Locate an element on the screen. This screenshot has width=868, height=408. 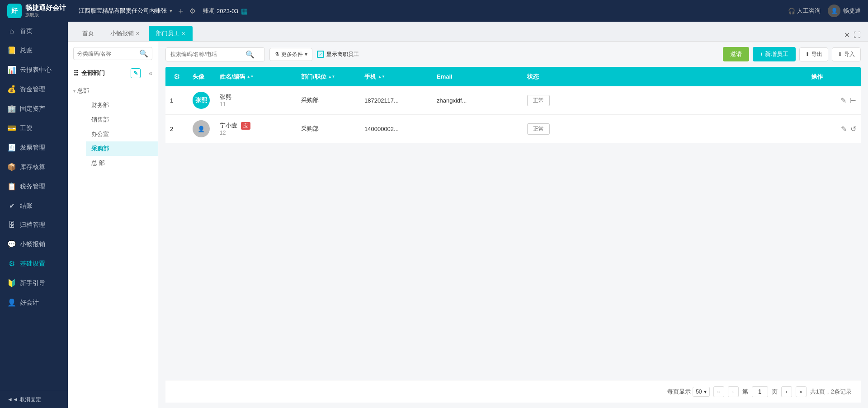
company-dropdown-icon: ▾ is located at coordinates (171, 11).